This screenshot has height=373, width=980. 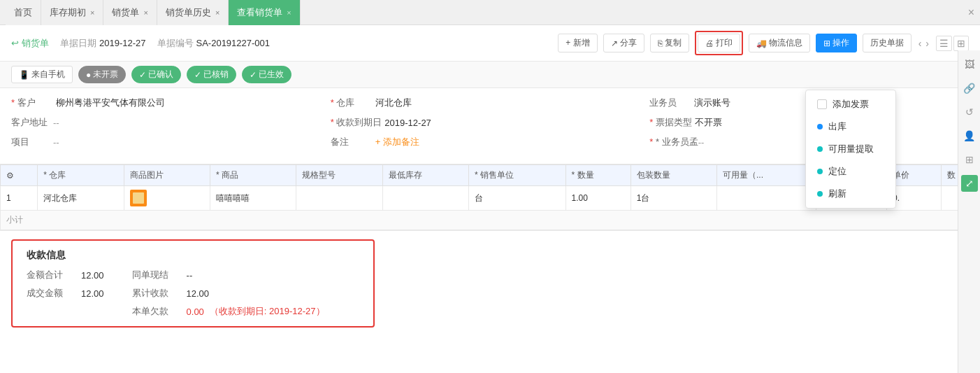 I want to click on subtotal-label: 小计, so click(x=491, y=220).